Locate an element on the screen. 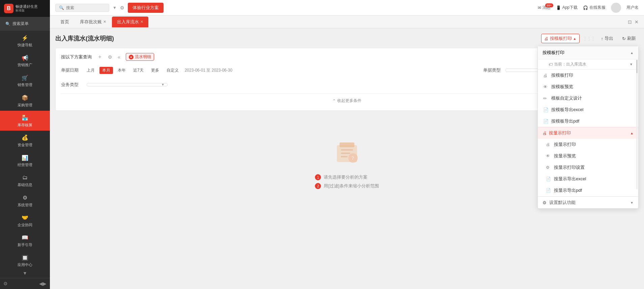 The width and height of the screenshot is (644, 289). dropdown-item-template-preview: 👁 按模板预览 is located at coordinates (588, 87).